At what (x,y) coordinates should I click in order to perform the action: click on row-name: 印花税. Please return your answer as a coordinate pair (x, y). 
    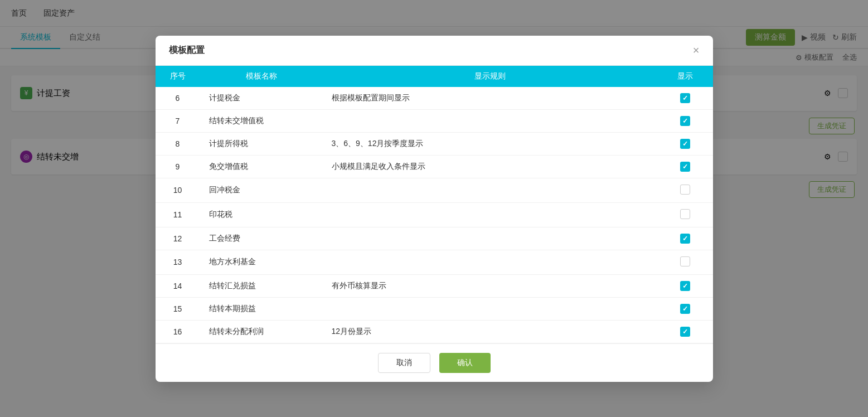
    Looking at the image, I should click on (261, 215).